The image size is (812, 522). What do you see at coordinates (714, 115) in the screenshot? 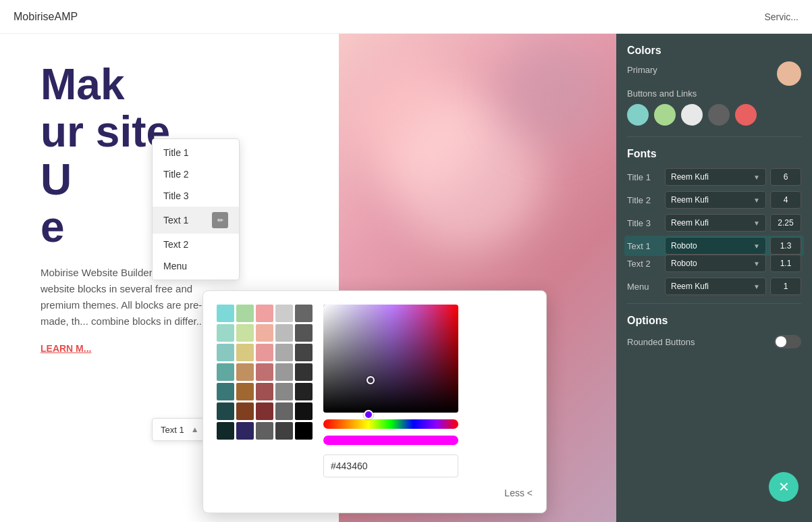
I see `button-color-row` at bounding box center [714, 115].